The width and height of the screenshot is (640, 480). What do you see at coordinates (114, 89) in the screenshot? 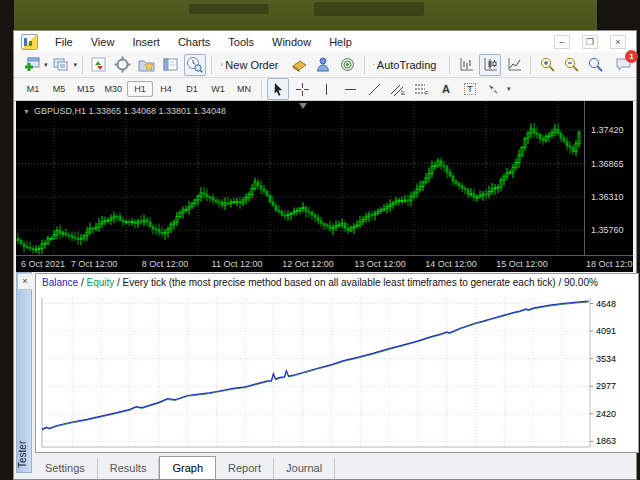
I see `timeframe-m30: M30` at bounding box center [114, 89].